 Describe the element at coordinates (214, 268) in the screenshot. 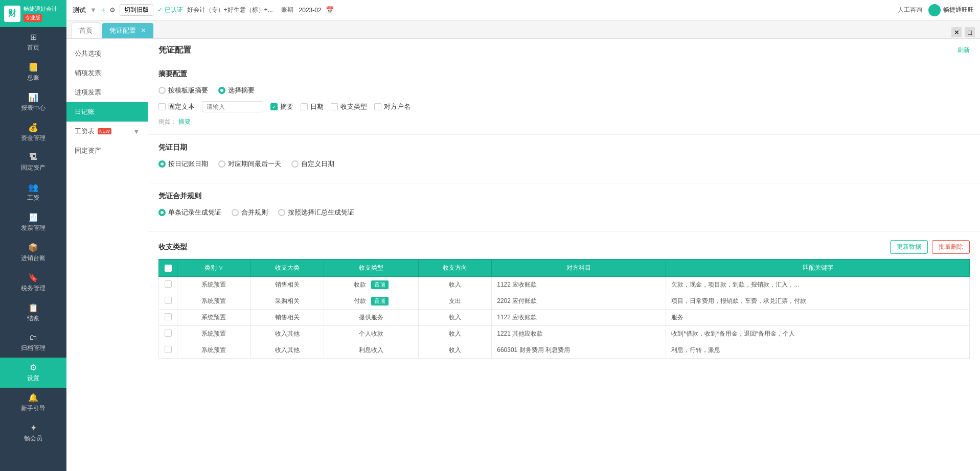

I see `th-category: 类别 ∨` at that location.